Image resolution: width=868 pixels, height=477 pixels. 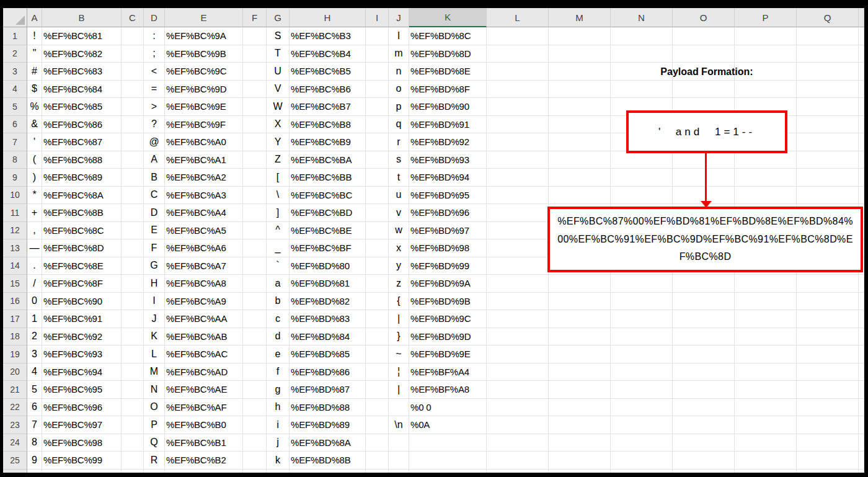 I want to click on plain-payload-text: ' and 1=1--, so click(x=707, y=132).